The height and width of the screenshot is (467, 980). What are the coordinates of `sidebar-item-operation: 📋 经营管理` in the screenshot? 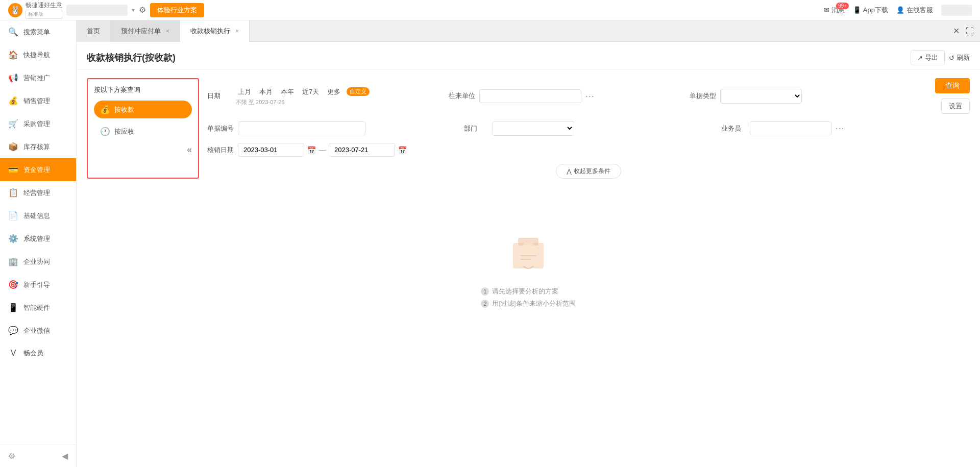 It's located at (38, 193).